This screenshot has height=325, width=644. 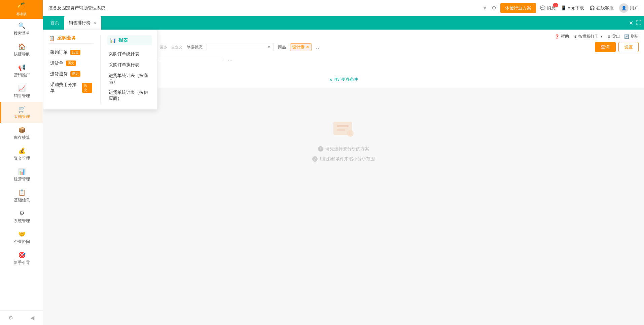 What do you see at coordinates (22, 117) in the screenshot?
I see `sidebar-label-purchase: 采购管理` at bounding box center [22, 117].